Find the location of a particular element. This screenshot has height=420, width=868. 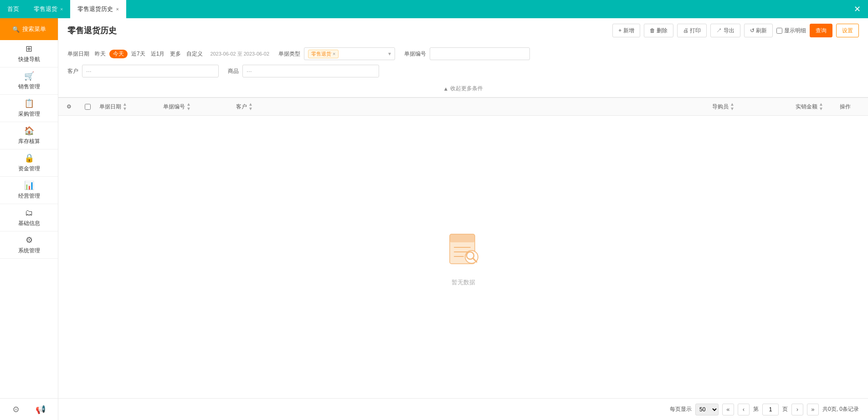

th-guide-label: 导购员 is located at coordinates (720, 107).